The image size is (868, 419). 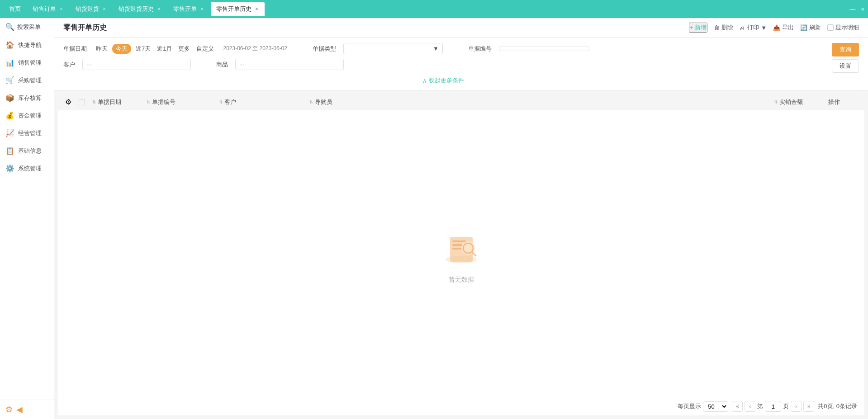 I want to click on add-button: + 新增, so click(x=698, y=28).